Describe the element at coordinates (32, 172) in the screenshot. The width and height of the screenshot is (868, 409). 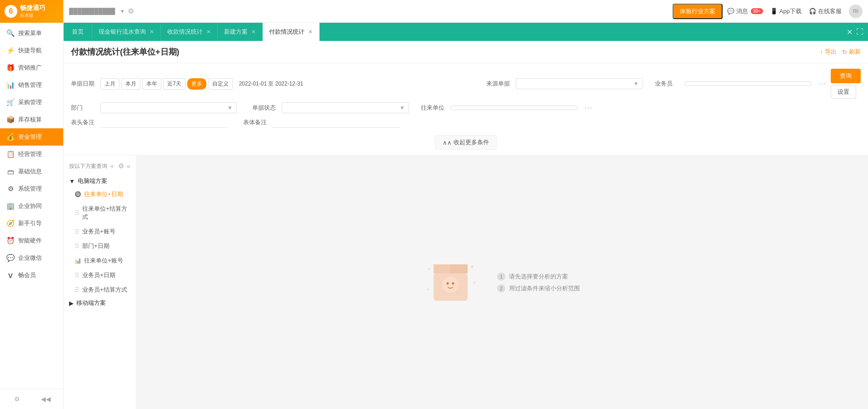
I see `sidebar-item-basic-info: 🗃 基础信息` at that location.